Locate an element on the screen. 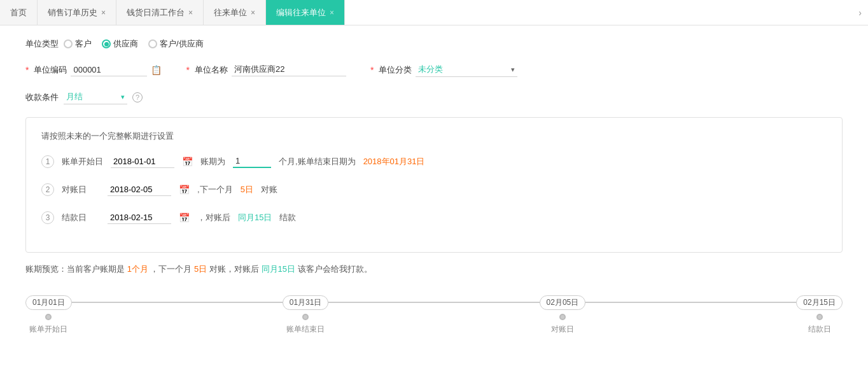  step-3-pre: ，对账后 is located at coordinates (214, 218).